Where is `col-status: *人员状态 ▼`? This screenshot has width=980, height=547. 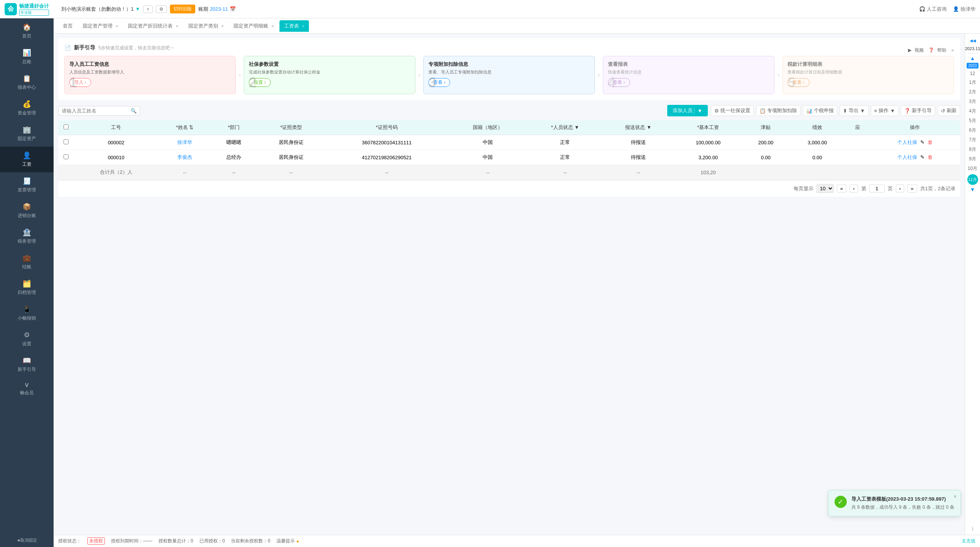 col-status: *人员状态 ▼ is located at coordinates (565, 128).